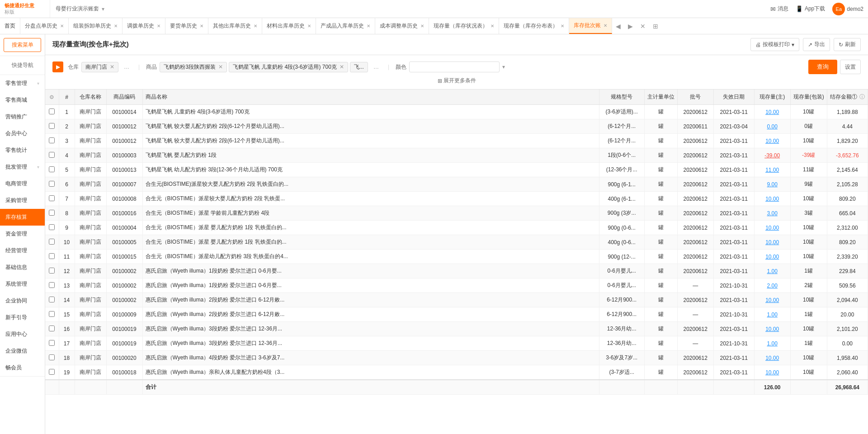 Image resolution: width=868 pixels, height=434 pixels. I want to click on sidebar-item-jingying: 经营管理, so click(23, 250).